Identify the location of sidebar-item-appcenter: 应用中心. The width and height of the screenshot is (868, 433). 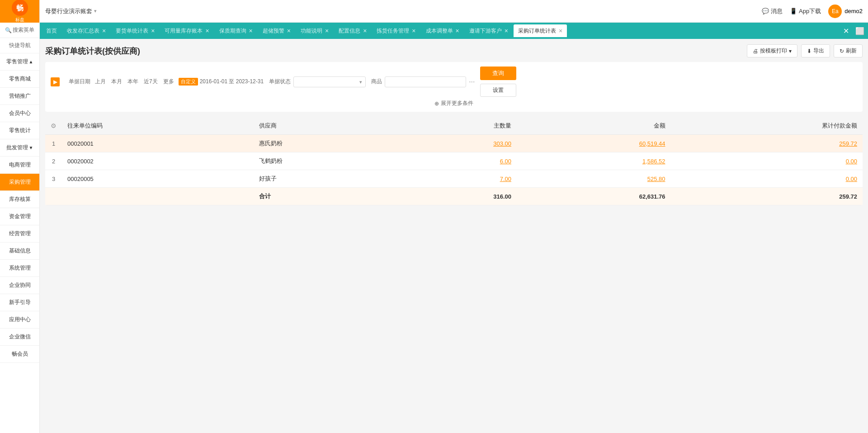
(20, 320).